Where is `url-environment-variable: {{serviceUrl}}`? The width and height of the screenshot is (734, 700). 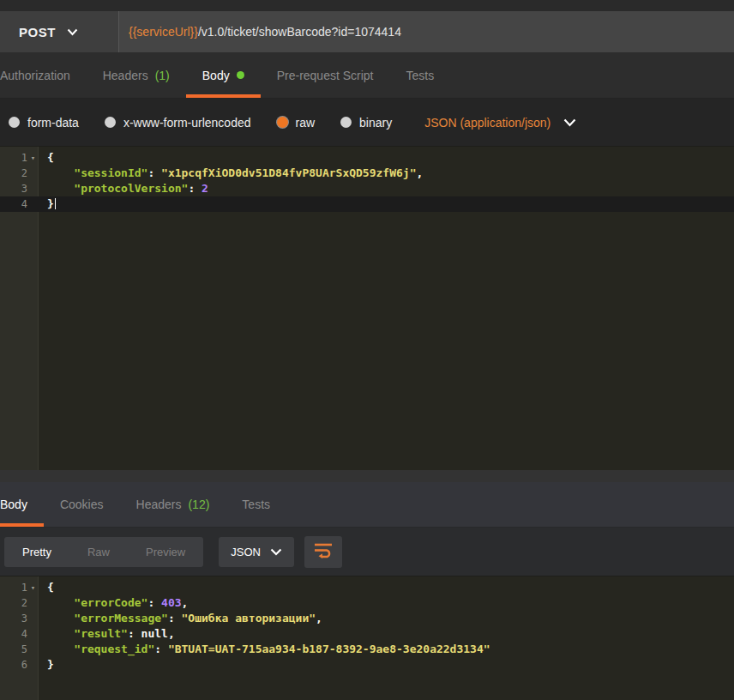
url-environment-variable: {{serviceUrl}} is located at coordinates (163, 32).